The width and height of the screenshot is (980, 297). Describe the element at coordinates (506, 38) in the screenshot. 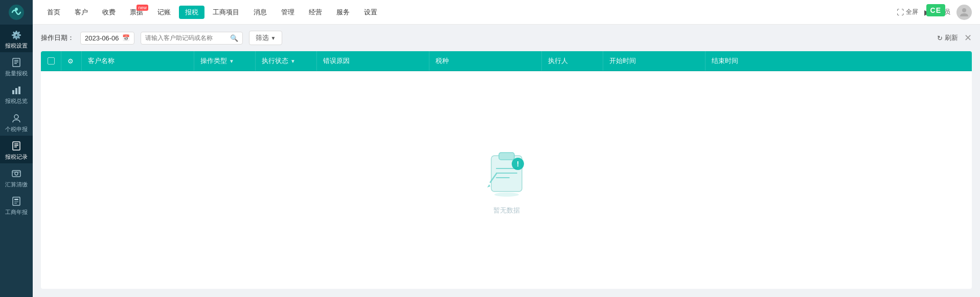

I see `toolbar: 操作日期： 2023-06-06 📅 🔍 筛选 ▼ ↻ 刷新 ✕` at that location.